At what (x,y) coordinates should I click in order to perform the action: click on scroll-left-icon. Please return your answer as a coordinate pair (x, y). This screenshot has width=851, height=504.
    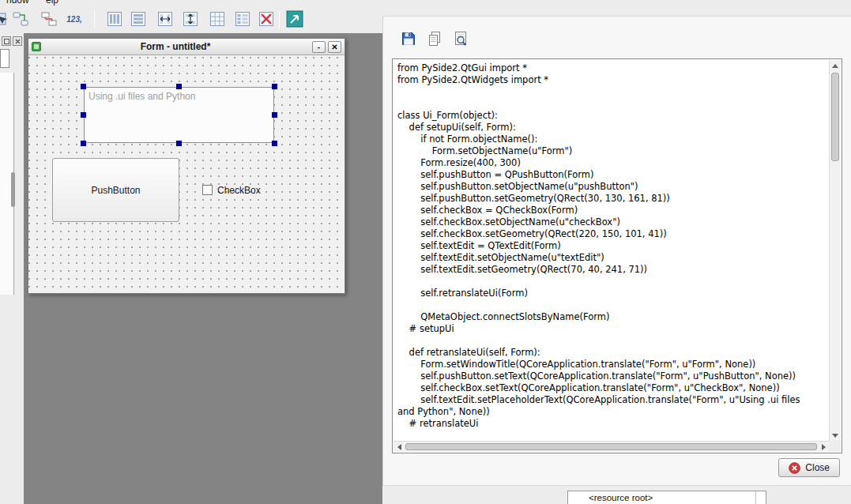
    Looking at the image, I should click on (399, 447).